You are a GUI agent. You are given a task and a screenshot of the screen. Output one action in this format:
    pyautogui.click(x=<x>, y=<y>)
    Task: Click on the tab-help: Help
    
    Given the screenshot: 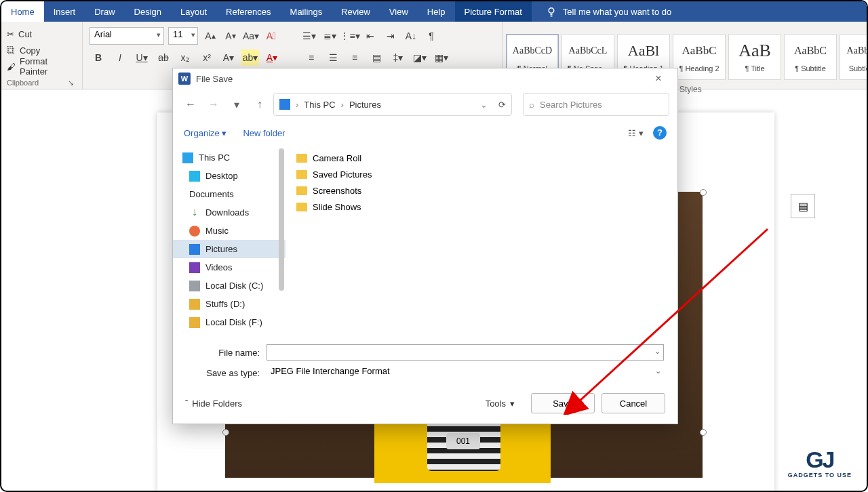 What is the action you would take?
    pyautogui.click(x=437, y=12)
    